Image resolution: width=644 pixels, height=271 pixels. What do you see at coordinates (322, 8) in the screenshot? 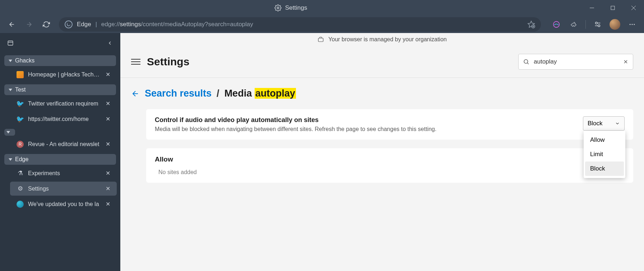
I see `window-titlebar: Settings` at bounding box center [322, 8].